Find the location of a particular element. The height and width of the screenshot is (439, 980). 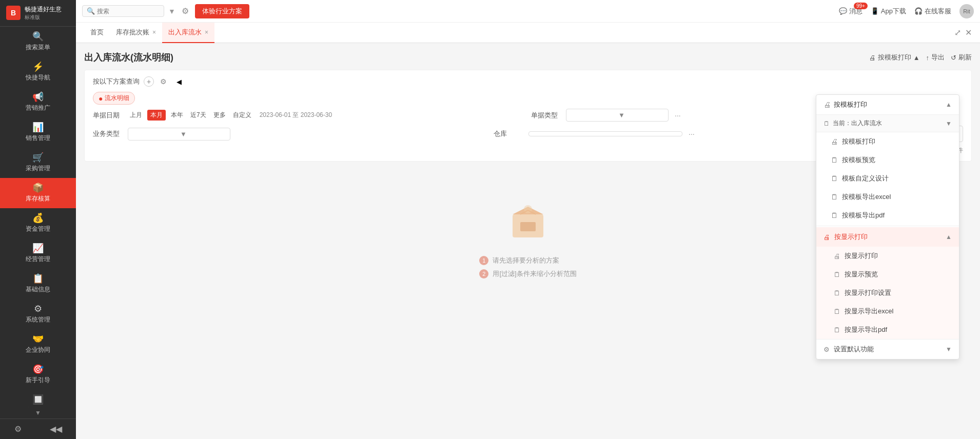

mobile-icon: 📱 is located at coordinates (875, 11).